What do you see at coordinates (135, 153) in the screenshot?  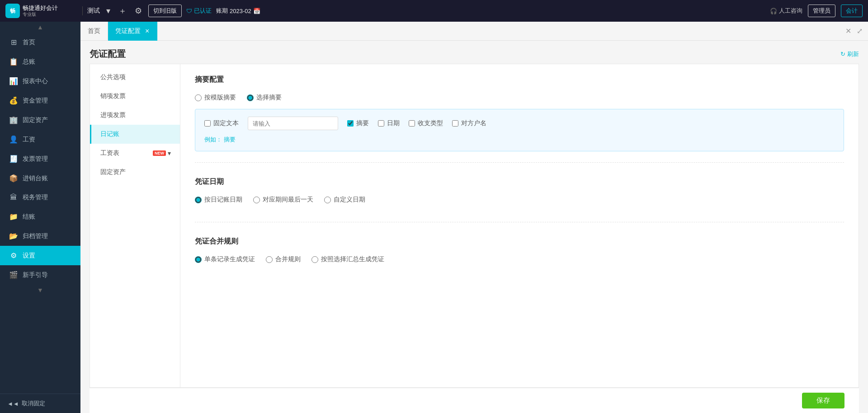 I see `nav-item-payroll: 工资表 NEW ▾` at bounding box center [135, 153].